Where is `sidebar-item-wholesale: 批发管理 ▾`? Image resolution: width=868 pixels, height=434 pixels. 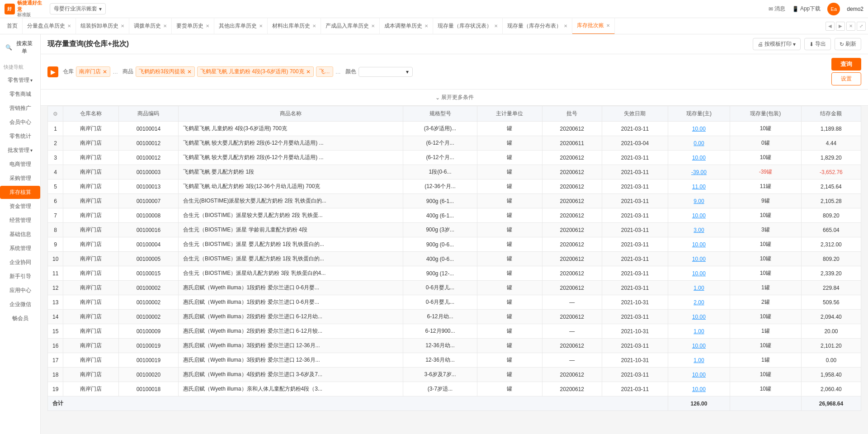
sidebar-item-wholesale: 批发管理 ▾ is located at coordinates (20, 150).